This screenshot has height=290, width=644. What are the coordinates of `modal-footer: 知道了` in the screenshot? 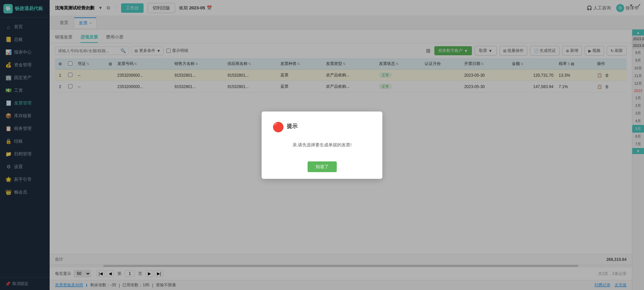 It's located at (322, 168).